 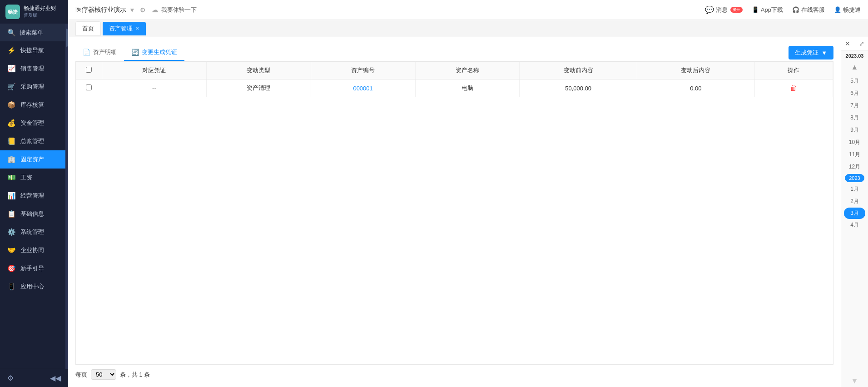 What do you see at coordinates (855, 118) in the screenshot?
I see `month-8: 8月` at bounding box center [855, 118].